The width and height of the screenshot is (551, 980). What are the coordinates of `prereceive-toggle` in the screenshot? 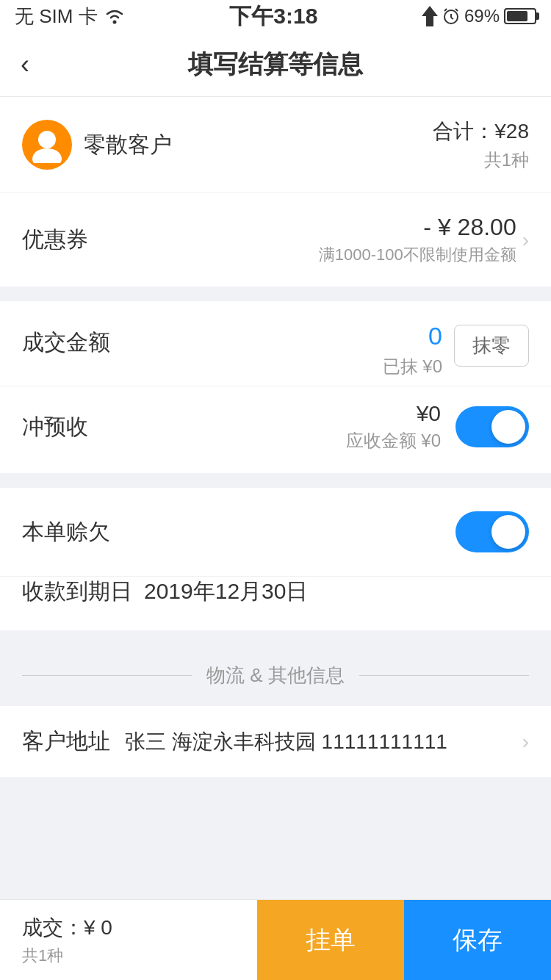 It's located at (492, 427).